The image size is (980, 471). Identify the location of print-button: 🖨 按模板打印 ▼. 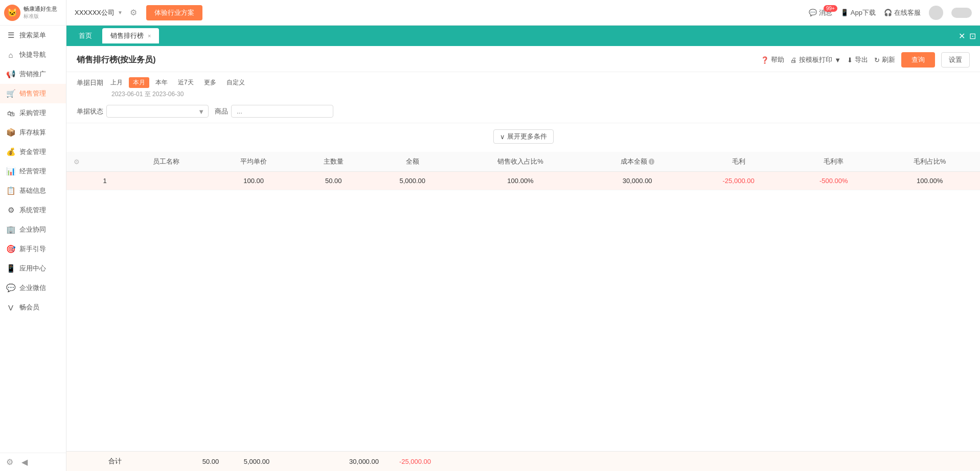
(816, 60).